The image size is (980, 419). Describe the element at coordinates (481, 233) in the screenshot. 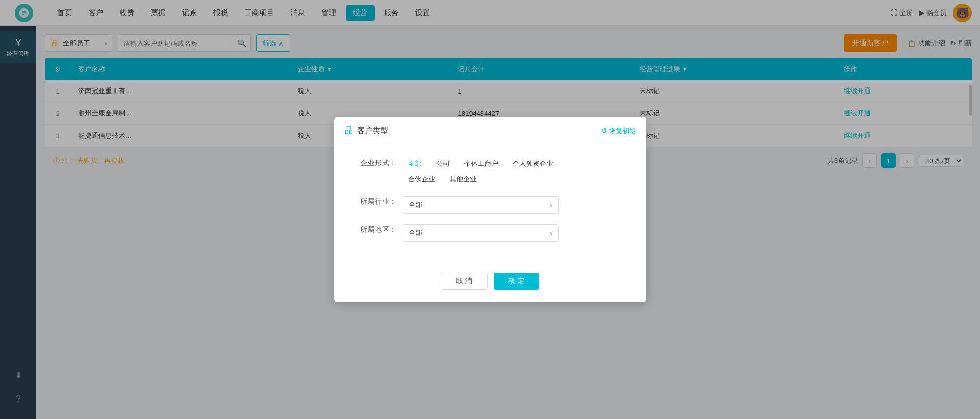

I see `region-select: 全部 ∨` at that location.